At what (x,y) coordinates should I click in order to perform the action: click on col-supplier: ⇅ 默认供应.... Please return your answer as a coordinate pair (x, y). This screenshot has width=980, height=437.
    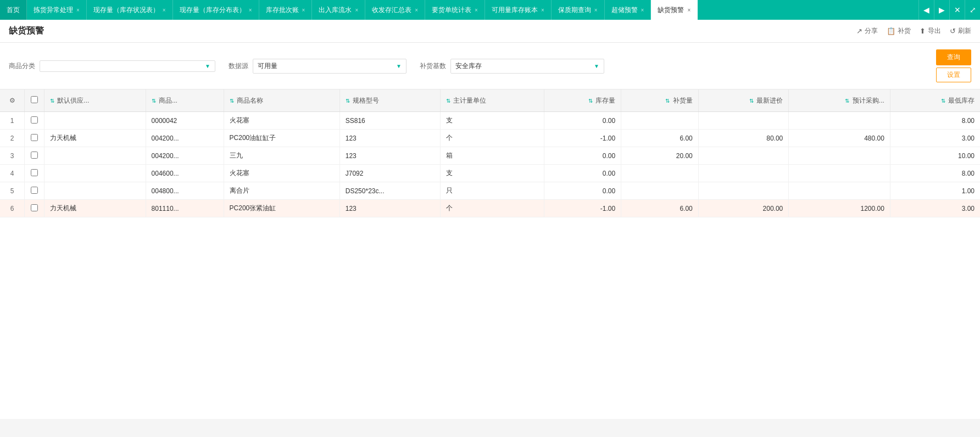
    Looking at the image, I should click on (96, 101).